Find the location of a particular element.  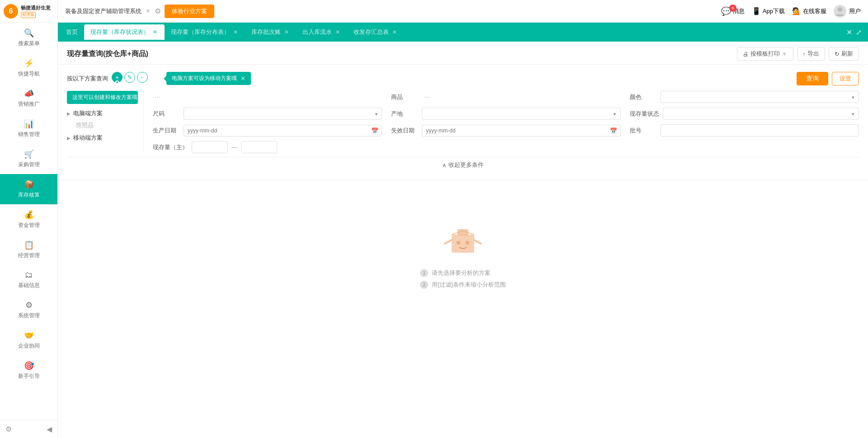

scheme-tooltip-close: ✕ is located at coordinates (243, 79).